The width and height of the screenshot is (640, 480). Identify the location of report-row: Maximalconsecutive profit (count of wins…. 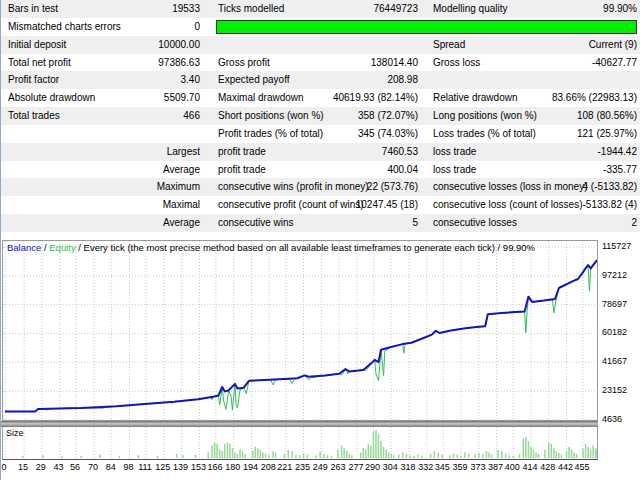
(320, 205).